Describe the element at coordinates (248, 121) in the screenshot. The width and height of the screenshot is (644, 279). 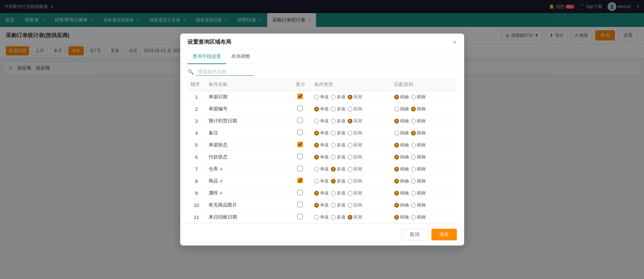
I see `cell-name: 预计到货日期` at that location.